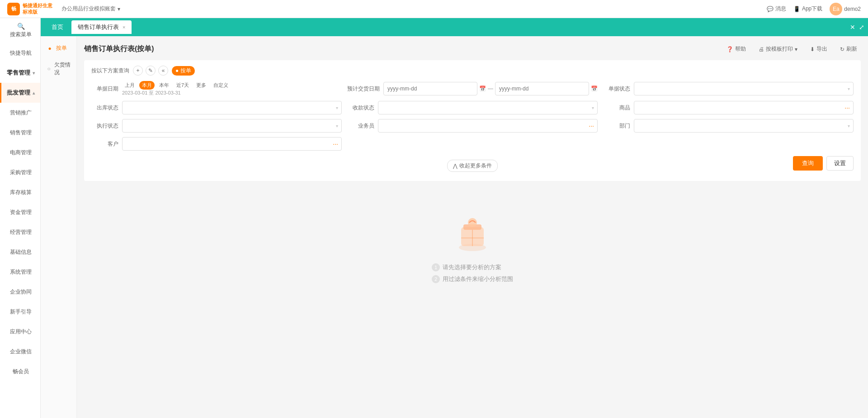 The height and width of the screenshot is (418, 868). Describe the element at coordinates (147, 85) in the screenshot. I see `date-btn-this-month: 本月` at that location.